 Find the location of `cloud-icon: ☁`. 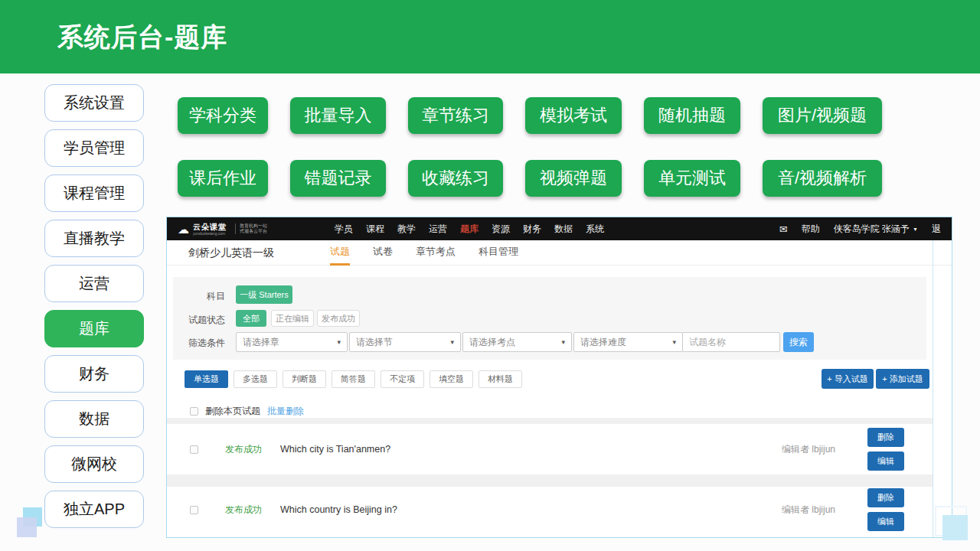

cloud-icon: ☁ is located at coordinates (184, 230).